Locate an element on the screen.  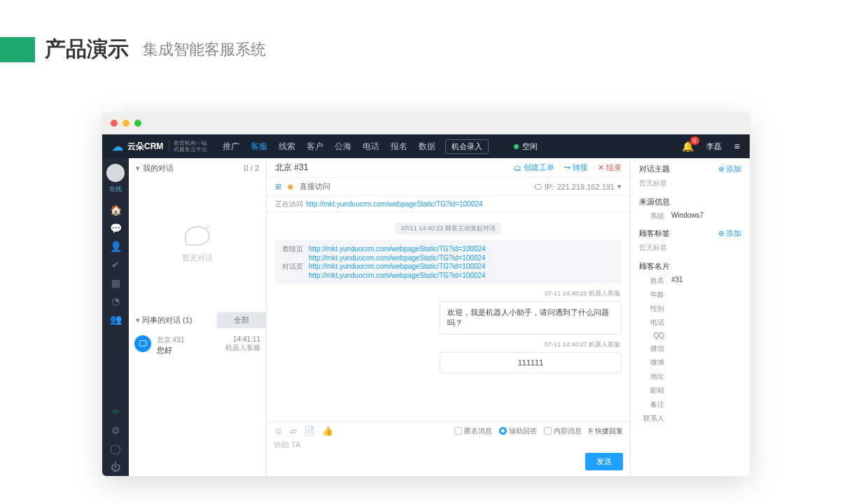
emoji-icon: ☺ is located at coordinates (279, 431).